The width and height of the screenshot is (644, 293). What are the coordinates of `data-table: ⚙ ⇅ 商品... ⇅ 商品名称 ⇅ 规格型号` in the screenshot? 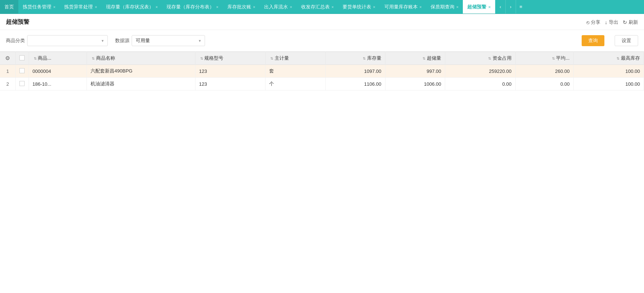 It's located at (322, 71).